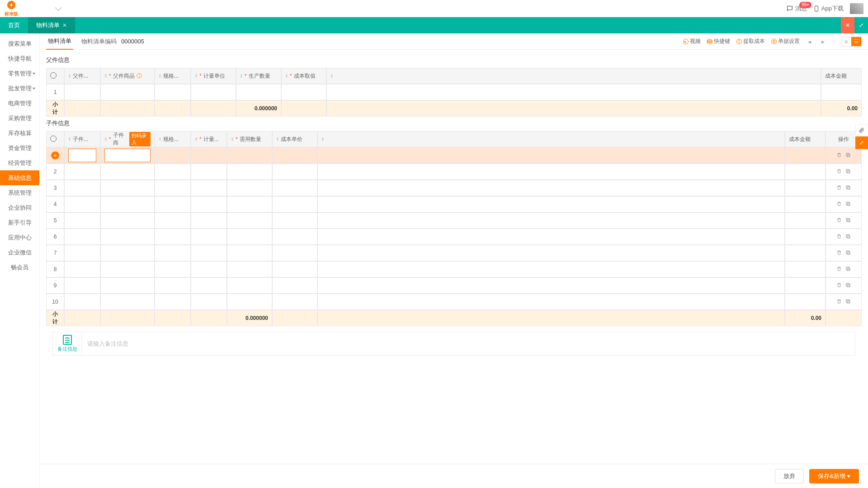  I want to click on chevron-down-icon, so click(34, 89).